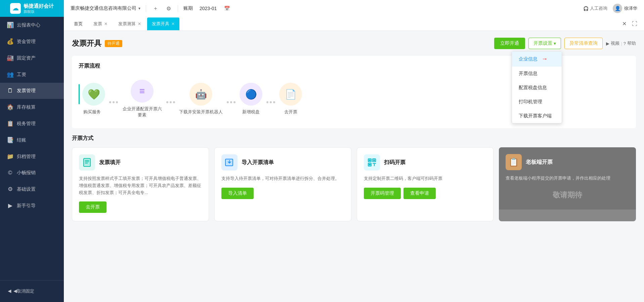 The width and height of the screenshot is (644, 302). I want to click on app-edition: 旗舰版, so click(39, 11).